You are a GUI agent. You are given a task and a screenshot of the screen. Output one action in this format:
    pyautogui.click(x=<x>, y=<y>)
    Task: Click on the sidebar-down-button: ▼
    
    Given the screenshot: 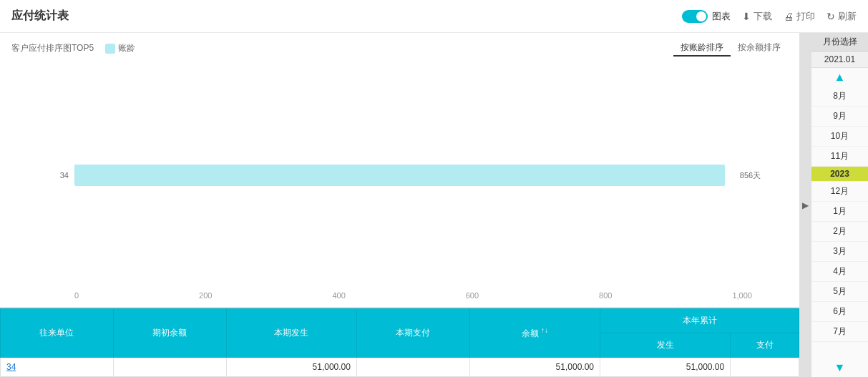 What is the action you would take?
    pyautogui.click(x=840, y=368)
    